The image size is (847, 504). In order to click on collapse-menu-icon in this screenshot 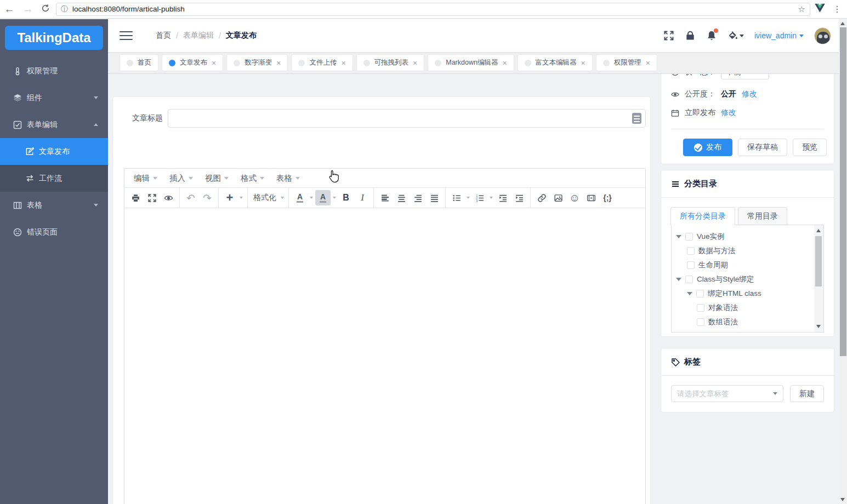, I will do `click(126, 36)`.